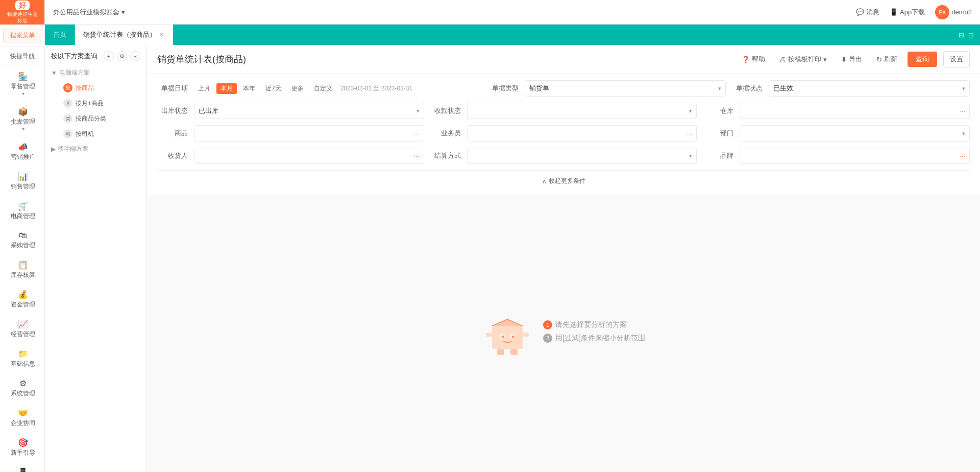  What do you see at coordinates (309, 111) in the screenshot?
I see `out-status-selector: 已出库 ▾` at bounding box center [309, 111].